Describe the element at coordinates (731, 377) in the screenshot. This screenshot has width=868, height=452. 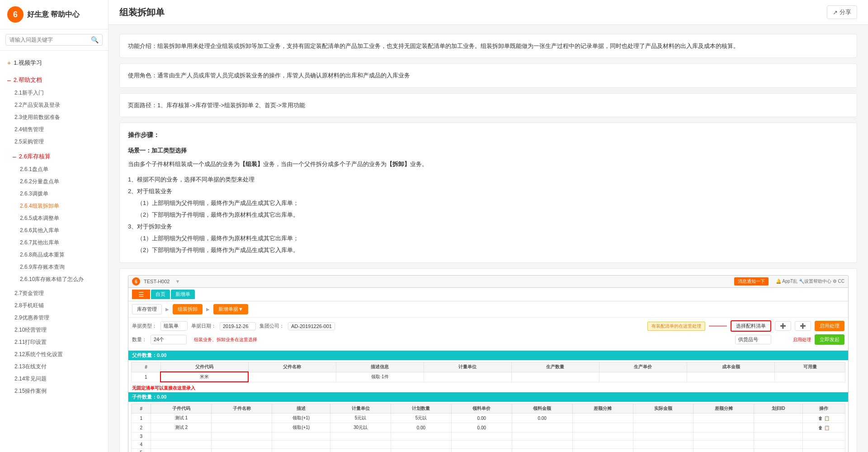
I see `ss-td-cost` at that location.